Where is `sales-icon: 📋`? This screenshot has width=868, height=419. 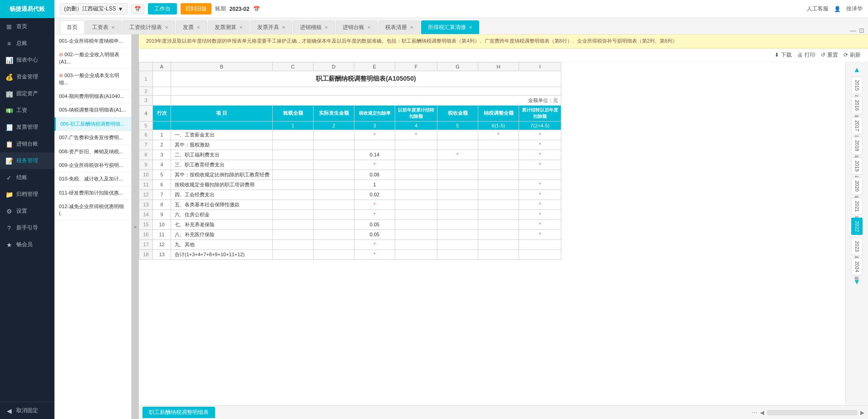
sales-icon: 📋 is located at coordinates (9, 144).